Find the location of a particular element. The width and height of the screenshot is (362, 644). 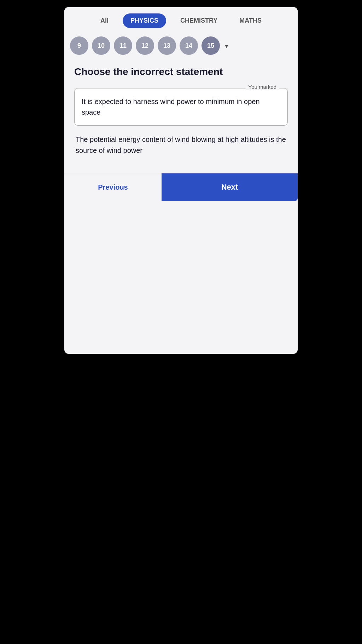

previous-button: Previous is located at coordinates (113, 187).